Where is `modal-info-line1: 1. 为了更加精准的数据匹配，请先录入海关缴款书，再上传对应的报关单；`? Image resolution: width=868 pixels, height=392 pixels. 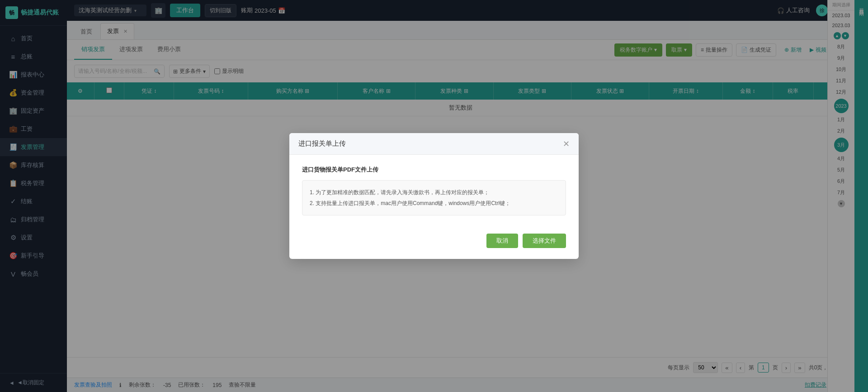
modal-info-line1: 1. 为了更加精准的数据匹配，请先录入海关缴款书，再上传对应的报关单； is located at coordinates (434, 192).